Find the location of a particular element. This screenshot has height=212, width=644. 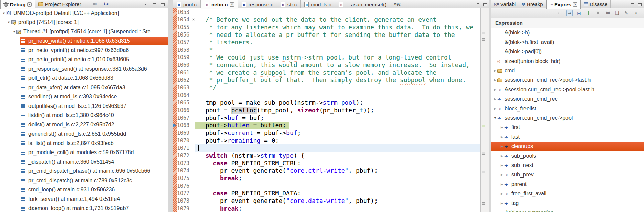

collapse-all-icon: ⊟ is located at coordinates (579, 13).